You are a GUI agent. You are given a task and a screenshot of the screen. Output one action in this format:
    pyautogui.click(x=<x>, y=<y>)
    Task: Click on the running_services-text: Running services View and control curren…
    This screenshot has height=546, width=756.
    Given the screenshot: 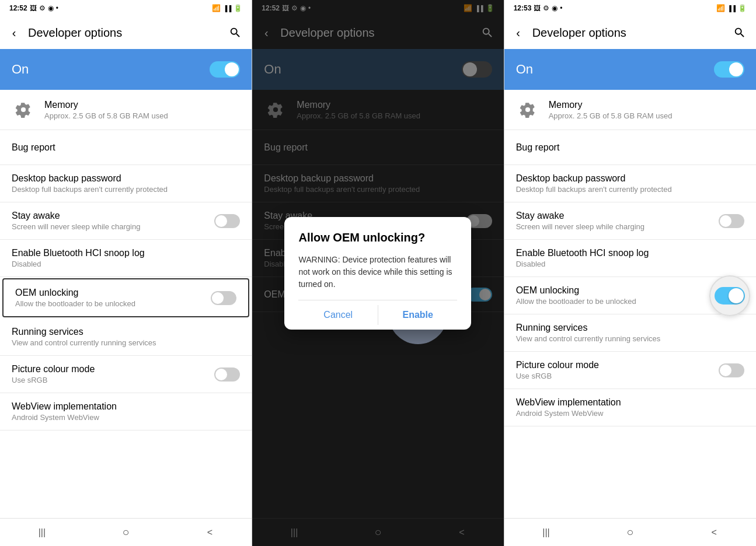 What is the action you would take?
    pyautogui.click(x=630, y=332)
    